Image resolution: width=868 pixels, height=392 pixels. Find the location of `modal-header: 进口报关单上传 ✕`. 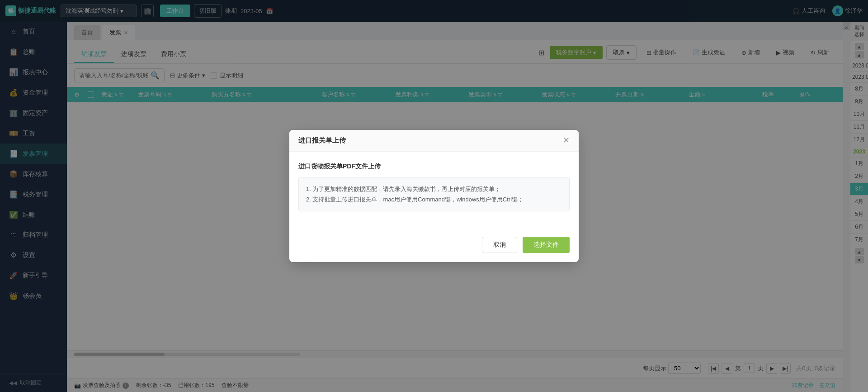

modal-header: 进口报关单上传 ✕ is located at coordinates (434, 141).